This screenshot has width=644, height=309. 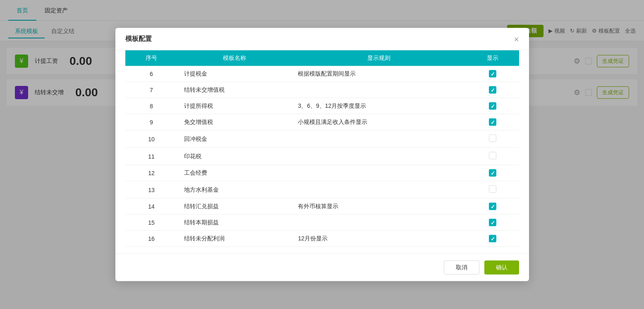 I want to click on row-name-7: 地方水利基金, so click(x=234, y=190).